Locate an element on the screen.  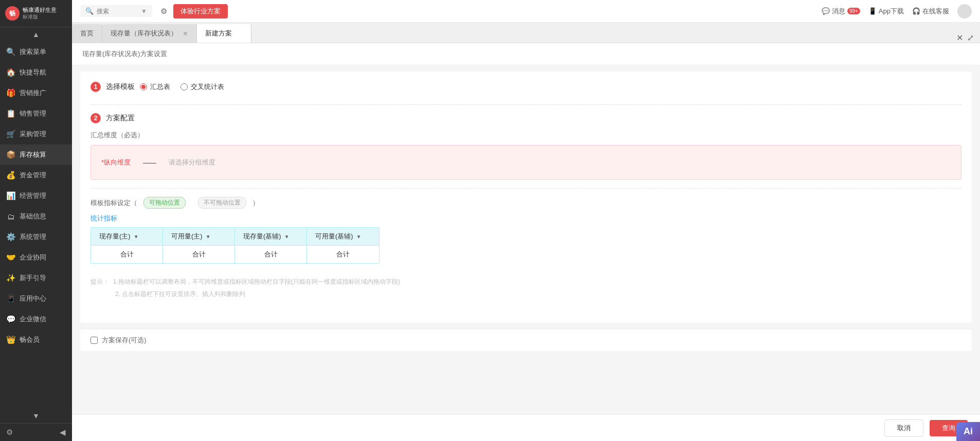
tip-0-text: 1.拖动标题栏可以调整布局，不可跨维度或指标区域拖动栏目字段(只能在同一维度或指… is located at coordinates (257, 282).